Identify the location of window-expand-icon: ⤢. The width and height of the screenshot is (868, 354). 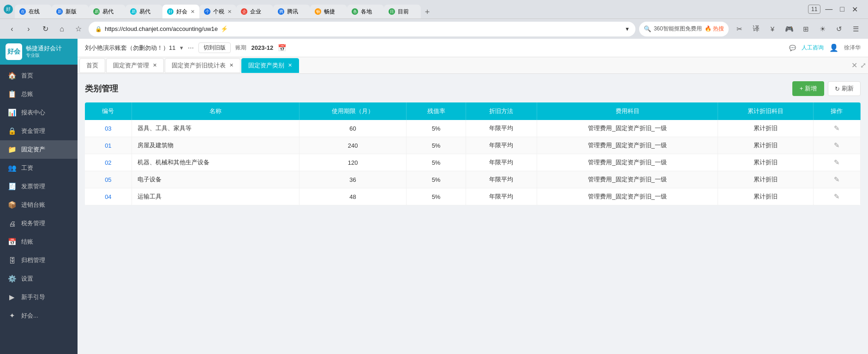
(863, 66).